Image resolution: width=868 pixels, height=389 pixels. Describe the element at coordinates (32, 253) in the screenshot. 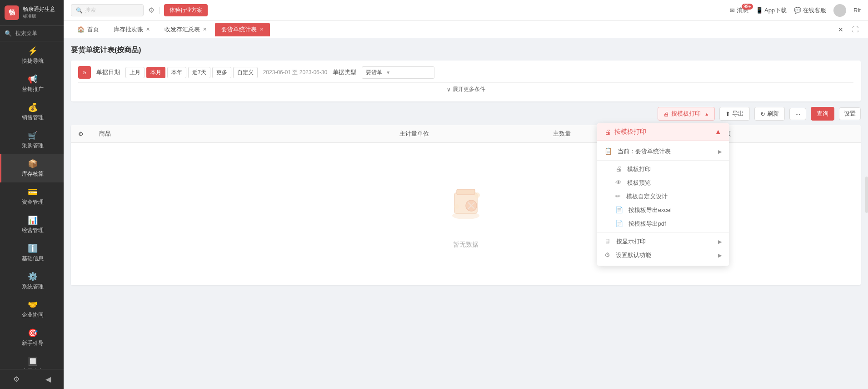

I see `sidebar-item-basic: ℹ️ 基础信息` at that location.